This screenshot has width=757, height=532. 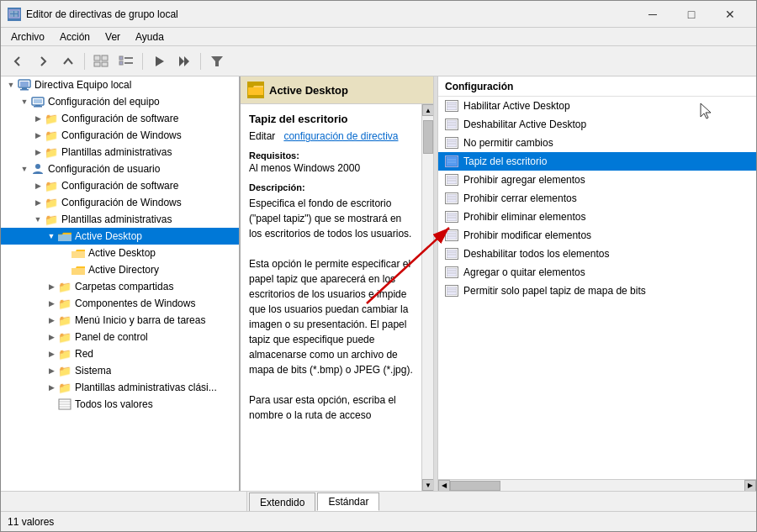 I want to click on filter-button, so click(x=217, y=61).